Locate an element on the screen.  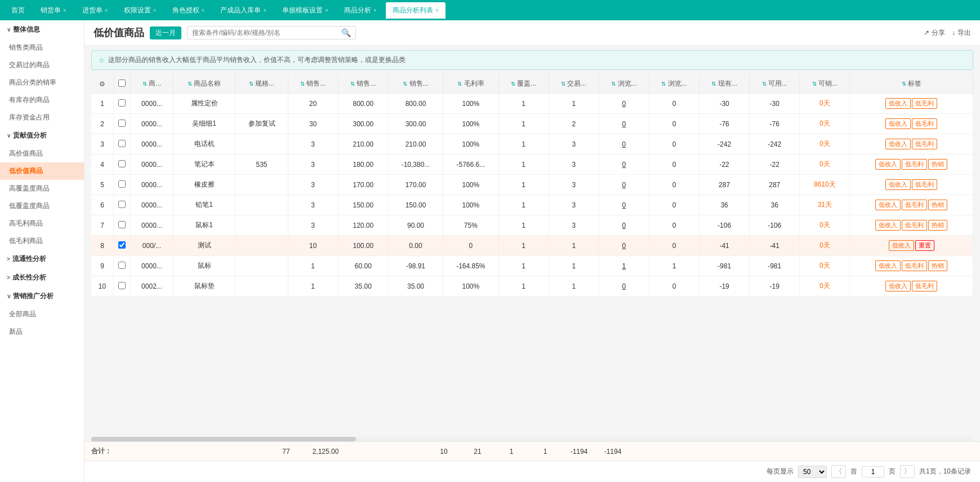
sidebar-item-high-cover: 高覆盖度商品 is located at coordinates (42, 188).